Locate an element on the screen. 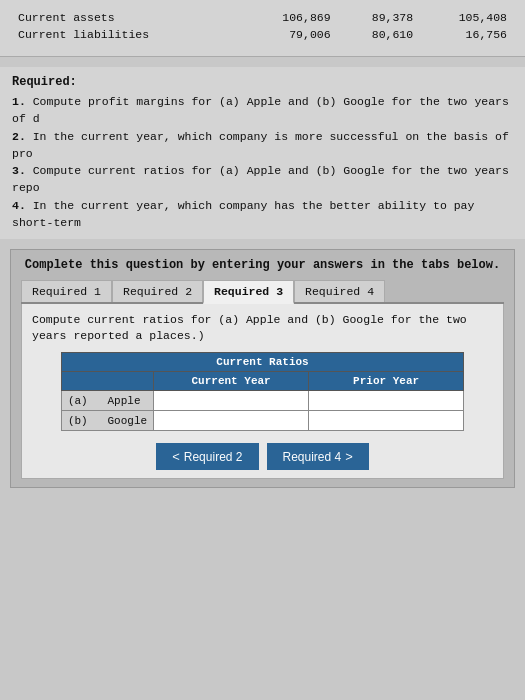 The width and height of the screenshot is (525, 700). row-label: Current liabilities is located at coordinates (128, 34).